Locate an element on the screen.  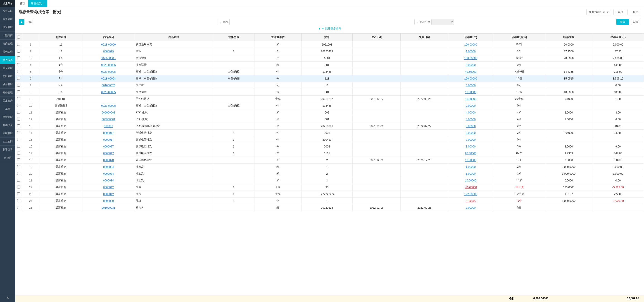
total-cost-info-icon: i is located at coordinates (624, 38).